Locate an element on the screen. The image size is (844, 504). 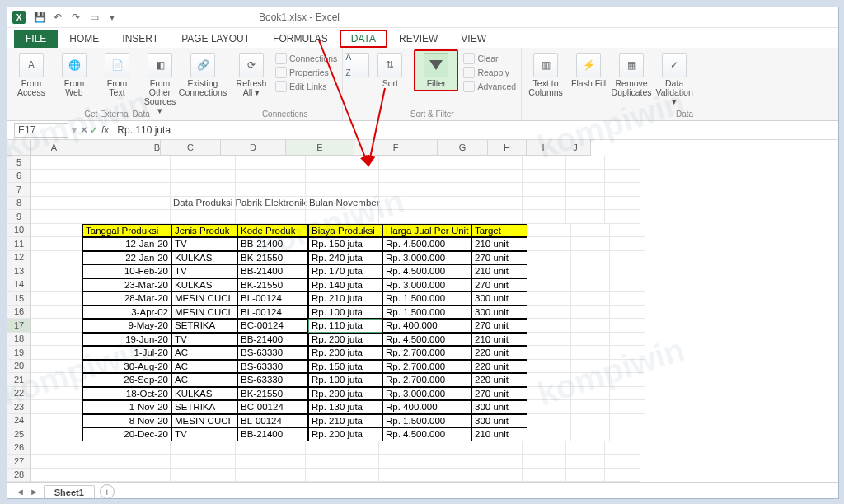
row-header: 24 is located at coordinates (19, 422).